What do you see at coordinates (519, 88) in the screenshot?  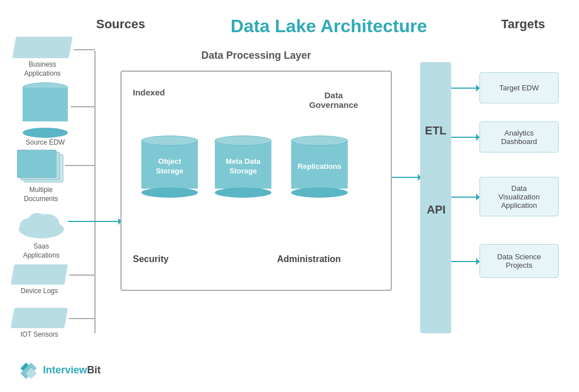 I see `target-edw-box: Target EDW` at bounding box center [519, 88].